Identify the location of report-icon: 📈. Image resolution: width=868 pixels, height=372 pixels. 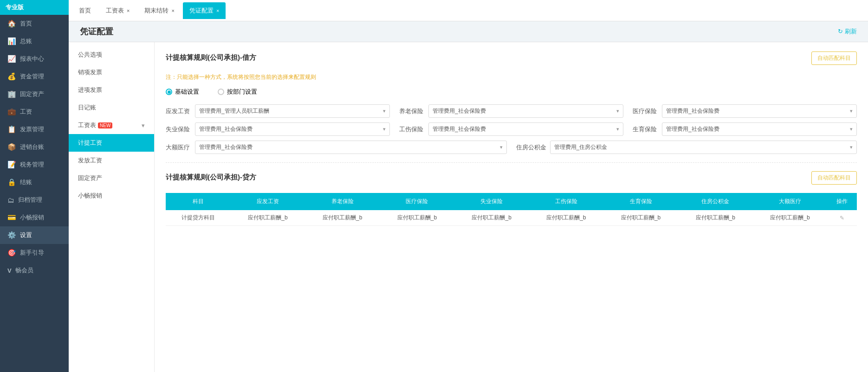
(12, 59).